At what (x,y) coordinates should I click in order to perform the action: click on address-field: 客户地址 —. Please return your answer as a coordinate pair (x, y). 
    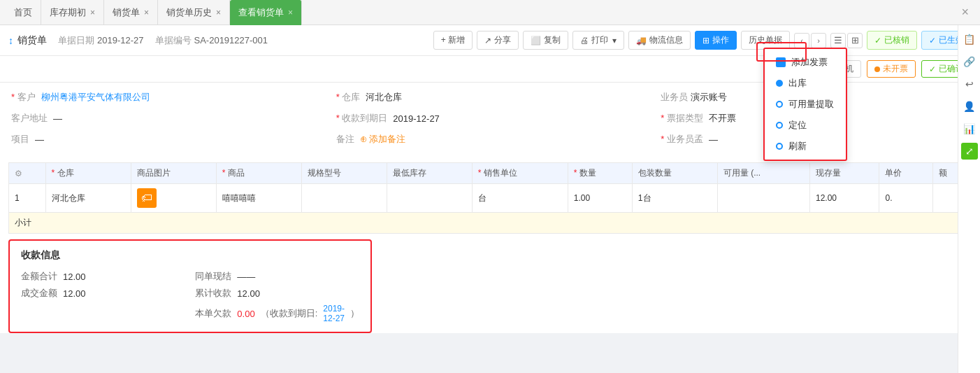
    Looking at the image, I should click on (165, 118).